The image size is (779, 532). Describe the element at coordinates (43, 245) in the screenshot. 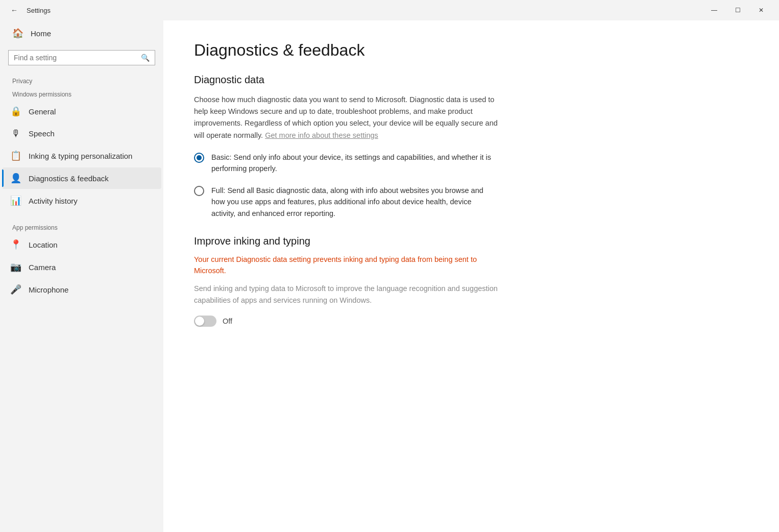

I see `sidebar-item-location-label: Location` at that location.